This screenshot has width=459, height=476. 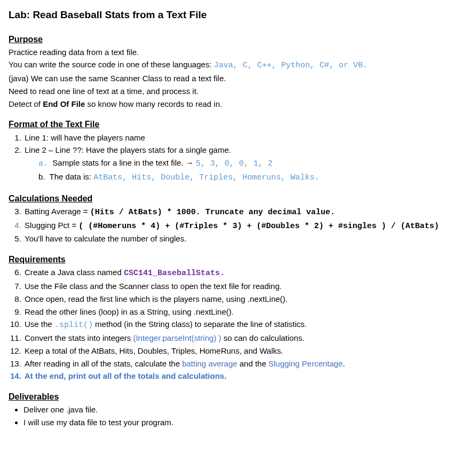 I want to click on purpose-line2: You can write the source code in one of …, so click(x=230, y=65).